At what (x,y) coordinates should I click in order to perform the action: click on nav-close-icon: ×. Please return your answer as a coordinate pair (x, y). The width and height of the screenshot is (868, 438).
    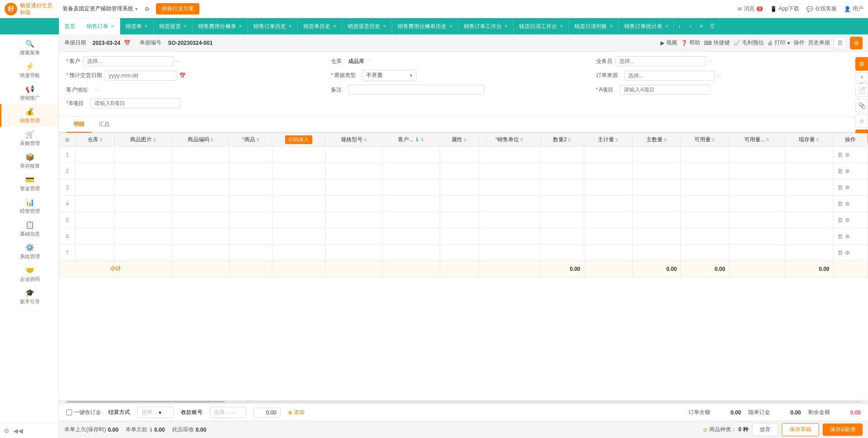
    Looking at the image, I should click on (701, 26).